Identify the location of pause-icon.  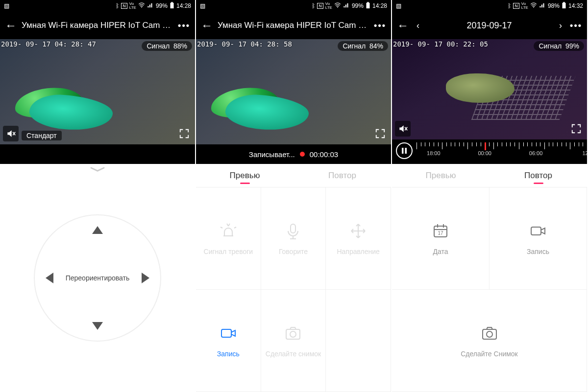
(404, 151).